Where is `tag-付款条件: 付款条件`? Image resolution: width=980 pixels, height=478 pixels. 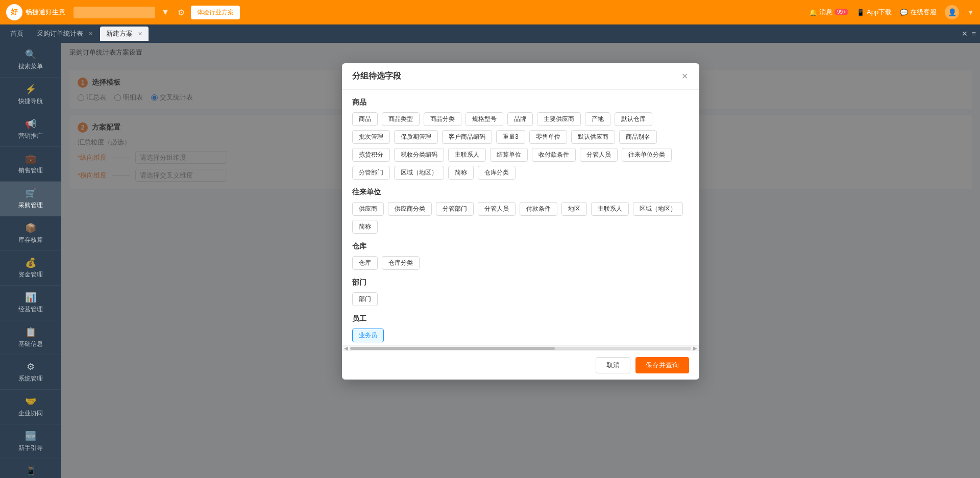 tag-付款条件: 付款条件 is located at coordinates (538, 209).